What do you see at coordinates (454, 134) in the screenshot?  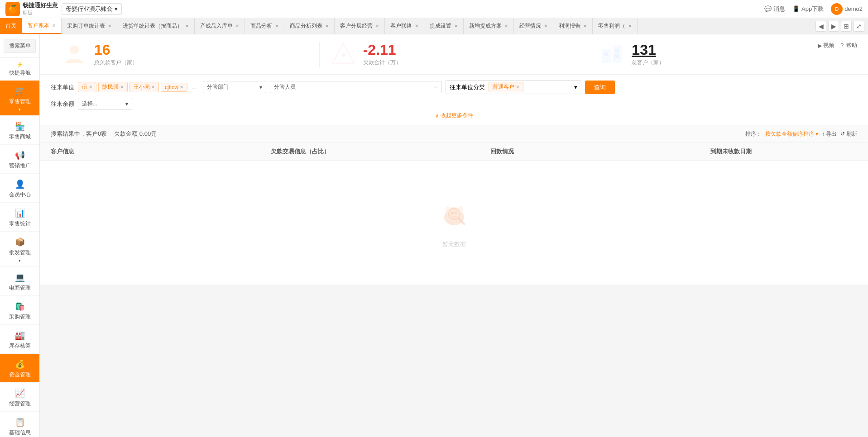 I see `search-results-bar: 搜索结果中，客户0家 欠款金额 0.00元 排序： 按欠款金额倒序排序 ▾ ↑ …` at bounding box center [454, 134].